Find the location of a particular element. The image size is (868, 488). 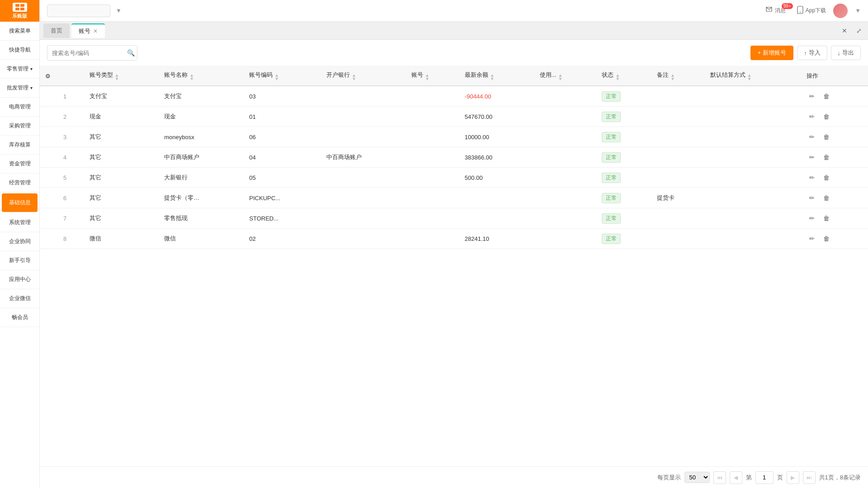

col-status: 状态▲▼ is located at coordinates (624, 76).